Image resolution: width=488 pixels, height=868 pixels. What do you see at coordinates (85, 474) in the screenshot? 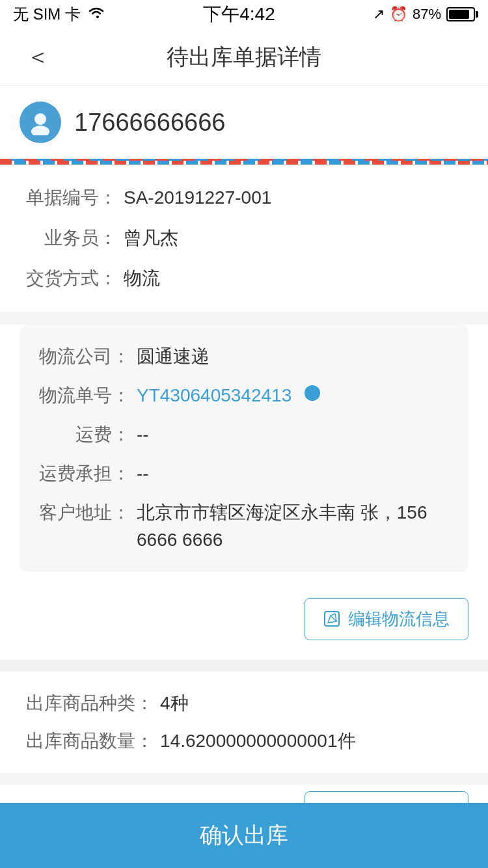
I see `freight-bear-label: 运费承担：` at bounding box center [85, 474].